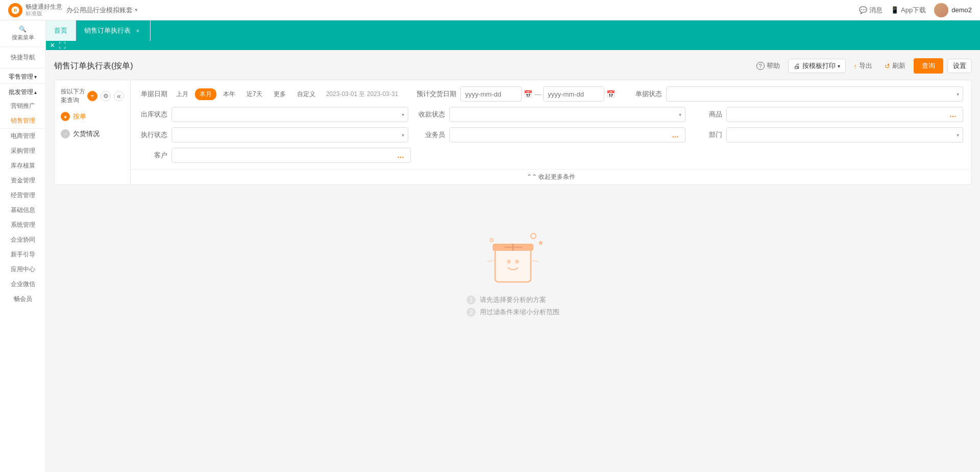 The width and height of the screenshot is (980, 472). Describe the element at coordinates (268, 94) in the screenshot. I see `filter-group-date: 单据日期 上月 本月 本年 近7天 更多 自定义 2023-03-01 至 20…` at that location.